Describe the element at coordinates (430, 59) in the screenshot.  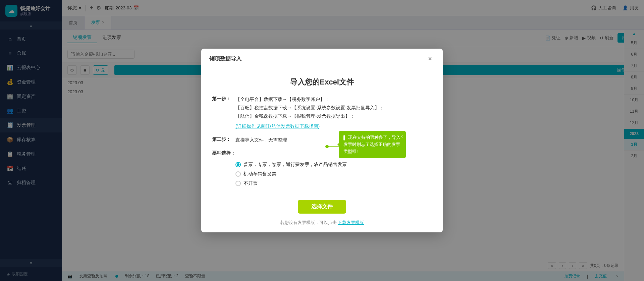
I see `modal-close-button: ×` at that location.